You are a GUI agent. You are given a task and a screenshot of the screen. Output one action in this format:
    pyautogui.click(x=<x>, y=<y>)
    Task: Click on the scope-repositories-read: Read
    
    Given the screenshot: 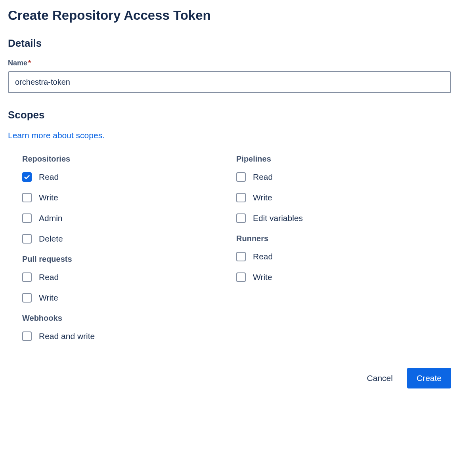 What is the action you would take?
    pyautogui.click(x=117, y=177)
    